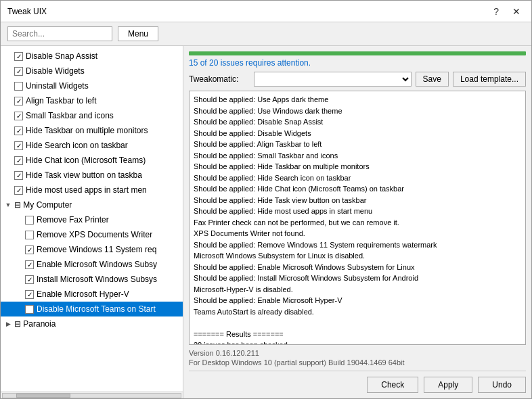 The width and height of the screenshot is (532, 399). I want to click on save-button: Save, so click(432, 79).